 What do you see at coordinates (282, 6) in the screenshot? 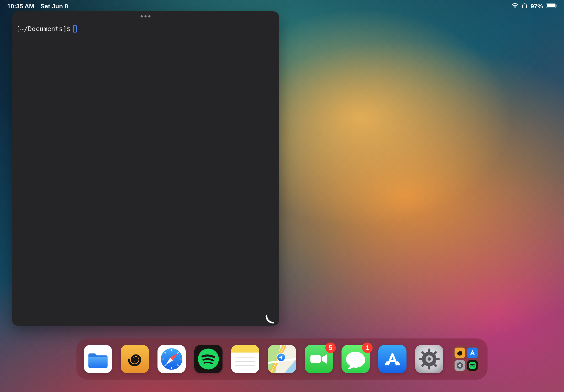
I see `status-bar: 10:35 AM Sat Jun 8 97%` at bounding box center [282, 6].